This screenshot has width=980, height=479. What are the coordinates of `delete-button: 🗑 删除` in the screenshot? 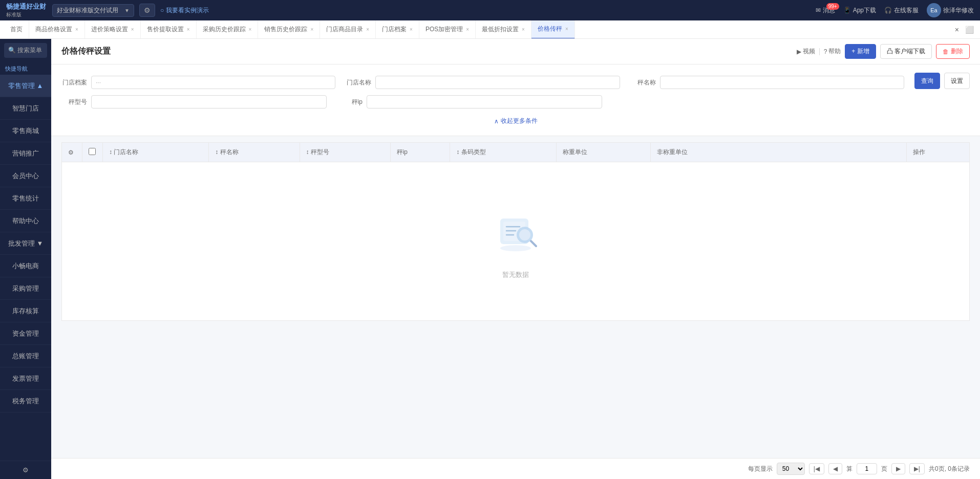 It's located at (953, 51).